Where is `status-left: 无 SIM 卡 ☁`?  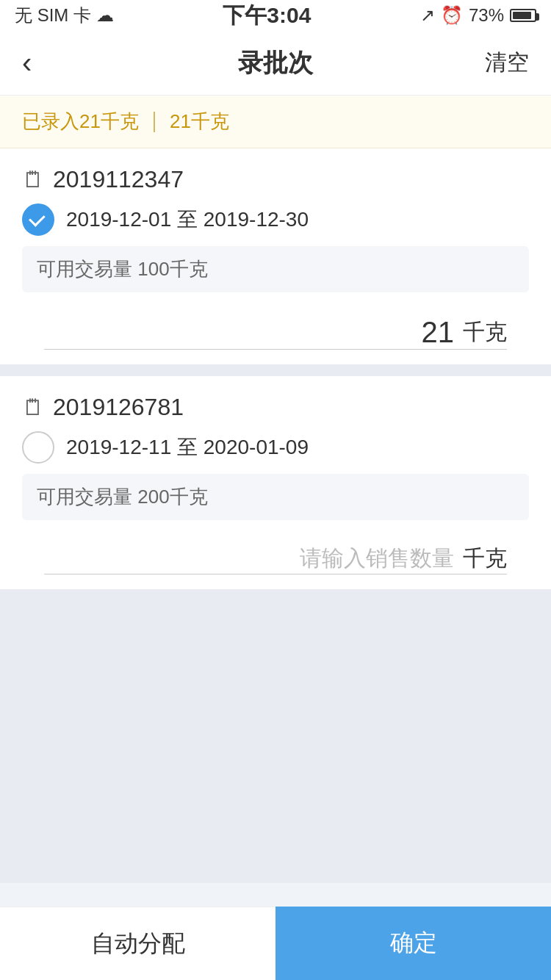
status-left: 无 SIM 卡 ☁ is located at coordinates (65, 15).